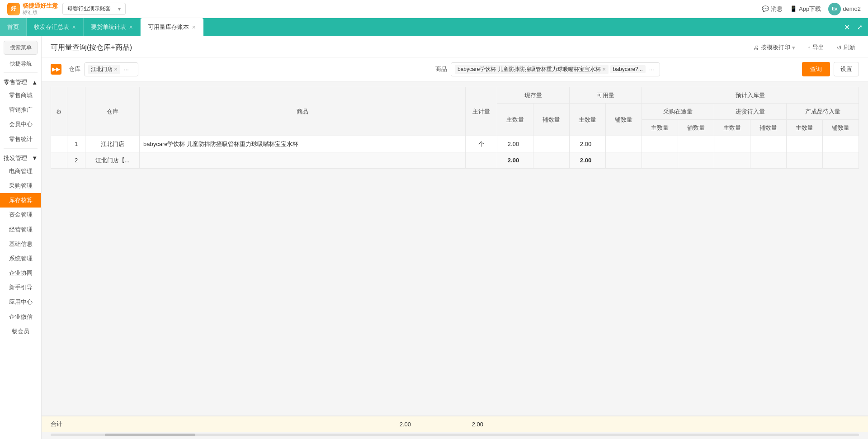  Describe the element at coordinates (846, 47) in the screenshot. I see `refresh-btn: ↺ 刷新` at that location.